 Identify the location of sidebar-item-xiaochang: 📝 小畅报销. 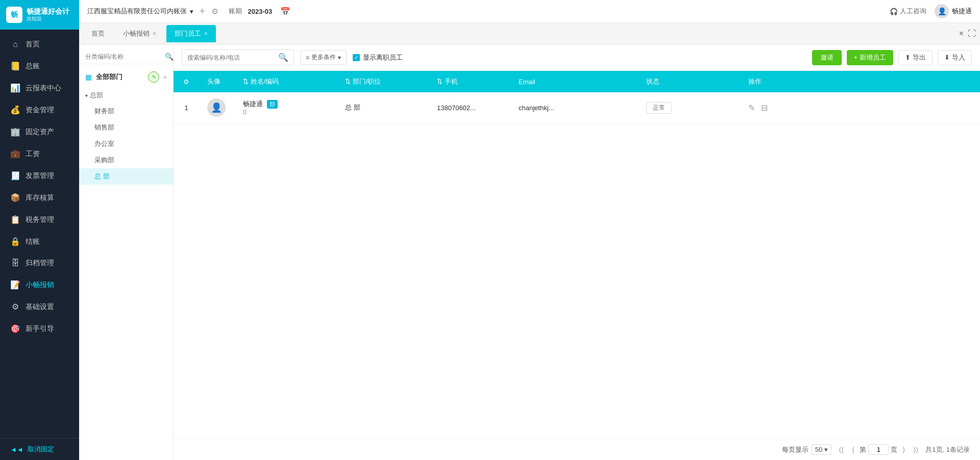
(40, 285).